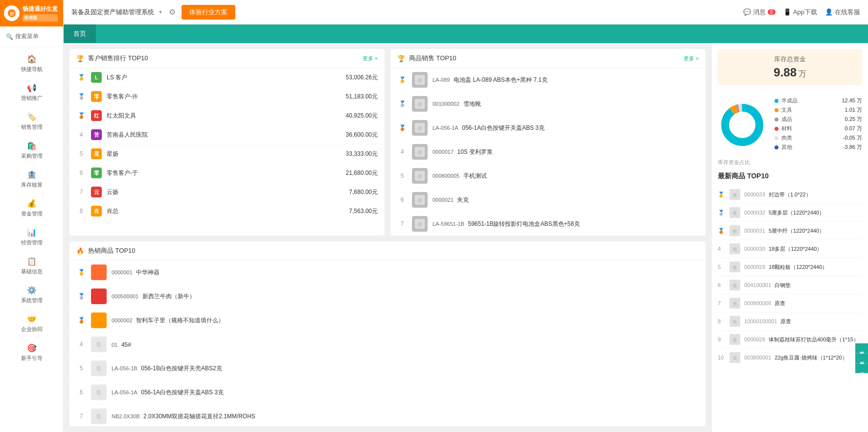 This screenshot has height=432, width=868. What do you see at coordinates (566, 176) in the screenshot?
I see `product-sales-info: 000800005 手机测试` at bounding box center [566, 176].